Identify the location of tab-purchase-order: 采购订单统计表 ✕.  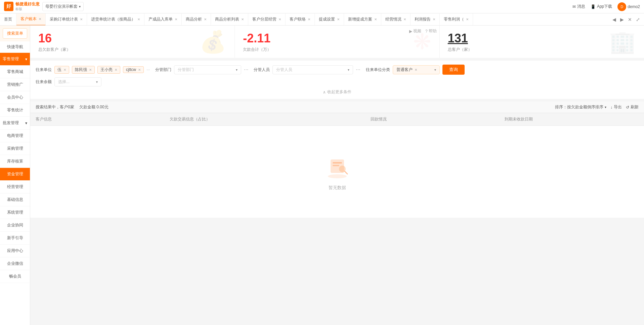
(67, 20).